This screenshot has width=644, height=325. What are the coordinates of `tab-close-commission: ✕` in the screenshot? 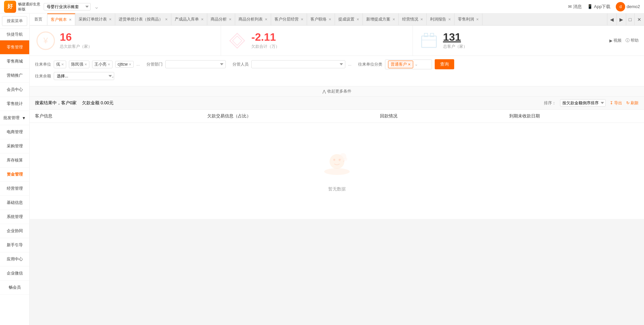 It's located at (358, 20).